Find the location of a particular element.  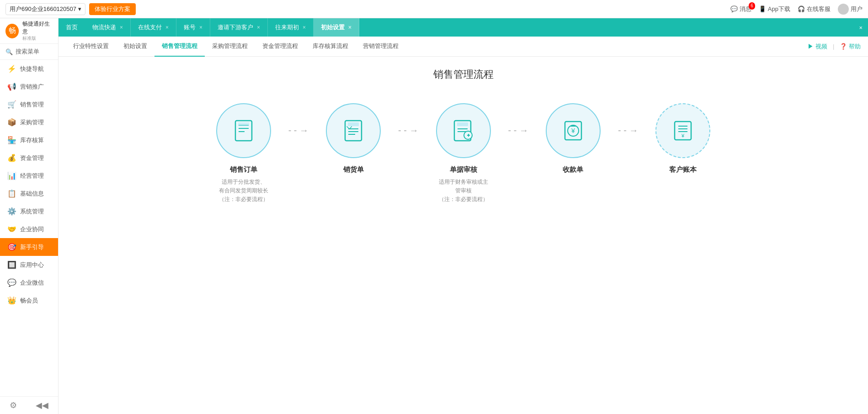

guide-icon: 🎯 is located at coordinates (12, 247).